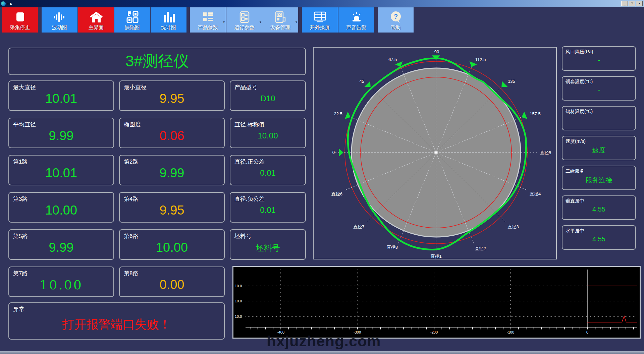 This screenshot has height=354, width=644. I want to click on help-icon: ?, so click(396, 17).